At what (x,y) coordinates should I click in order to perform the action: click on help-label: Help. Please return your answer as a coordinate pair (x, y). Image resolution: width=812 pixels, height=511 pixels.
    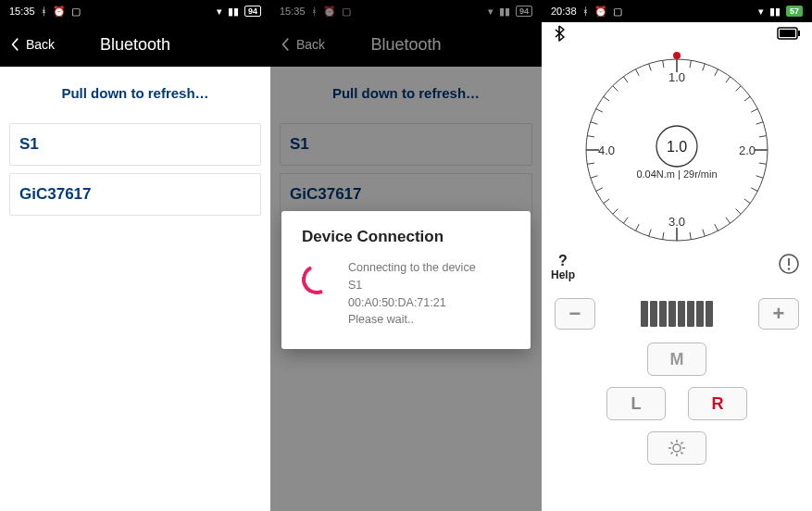
    Looking at the image, I should click on (563, 275).